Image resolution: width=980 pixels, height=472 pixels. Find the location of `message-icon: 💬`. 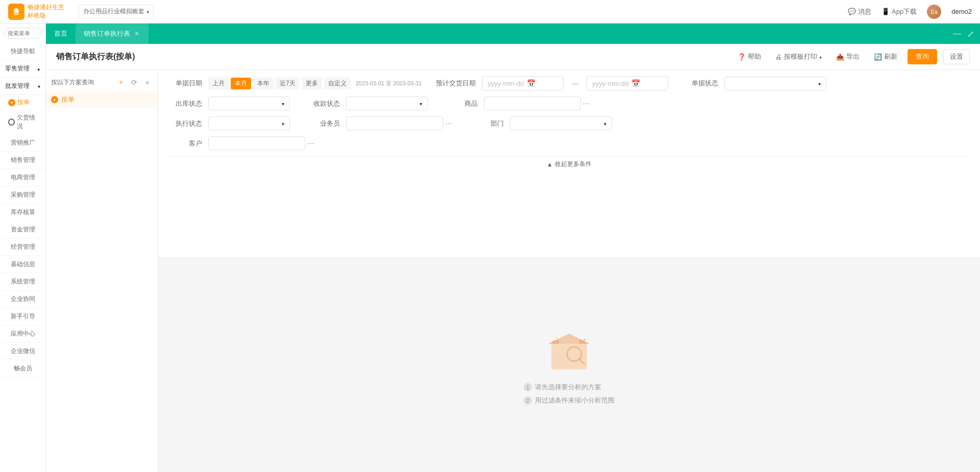

message-icon: 💬 is located at coordinates (852, 11).